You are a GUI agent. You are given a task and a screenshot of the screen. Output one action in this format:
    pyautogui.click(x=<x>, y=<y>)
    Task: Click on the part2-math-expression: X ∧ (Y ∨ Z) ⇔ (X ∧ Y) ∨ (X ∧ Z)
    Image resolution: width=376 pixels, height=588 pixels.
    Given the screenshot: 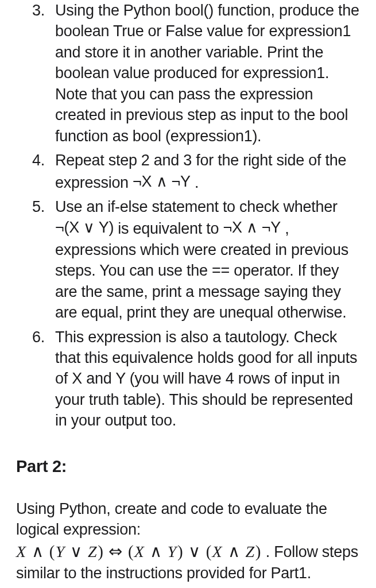 What is the action you would take?
    pyautogui.click(x=139, y=551)
    